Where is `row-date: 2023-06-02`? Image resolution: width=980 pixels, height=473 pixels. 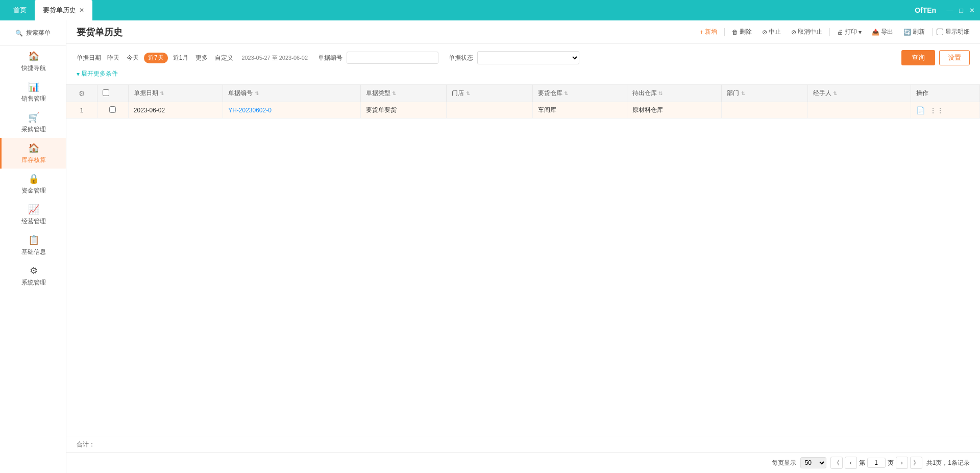
row-date: 2023-06-02 is located at coordinates (149, 110).